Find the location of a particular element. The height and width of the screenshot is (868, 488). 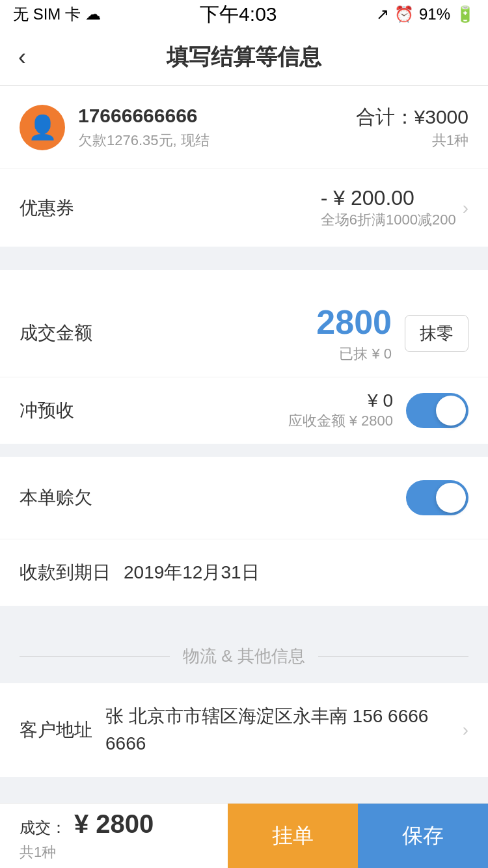

prepay-sub: 应收金额 ¥ 2800 is located at coordinates (341, 421).